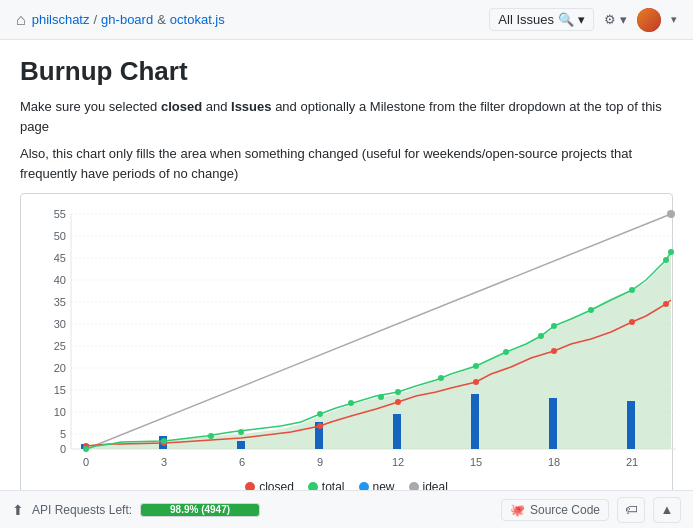 This screenshot has height=528, width=693. What do you see at coordinates (624, 20) in the screenshot?
I see `settings-chevron: ▾` at bounding box center [624, 20].